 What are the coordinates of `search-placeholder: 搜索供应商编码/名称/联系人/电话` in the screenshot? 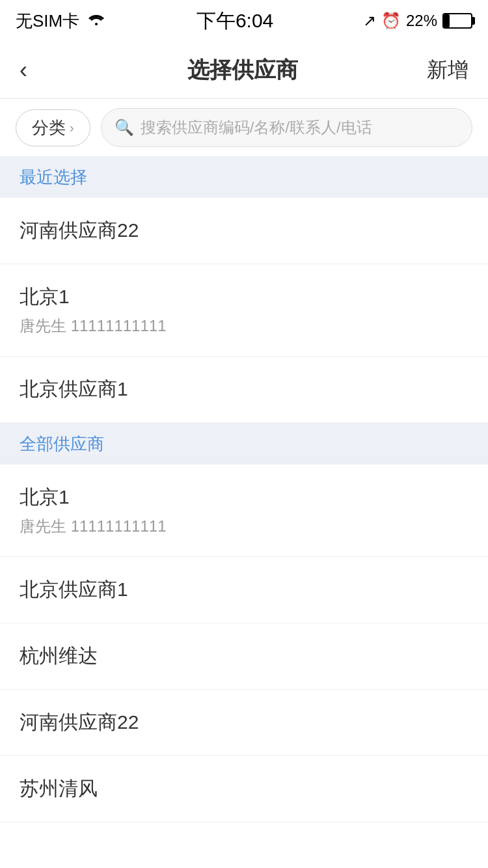 It's located at (256, 128).